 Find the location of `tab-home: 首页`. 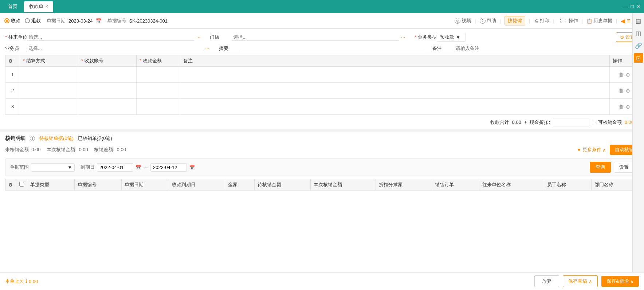

tab-home: 首页 is located at coordinates (13, 7).